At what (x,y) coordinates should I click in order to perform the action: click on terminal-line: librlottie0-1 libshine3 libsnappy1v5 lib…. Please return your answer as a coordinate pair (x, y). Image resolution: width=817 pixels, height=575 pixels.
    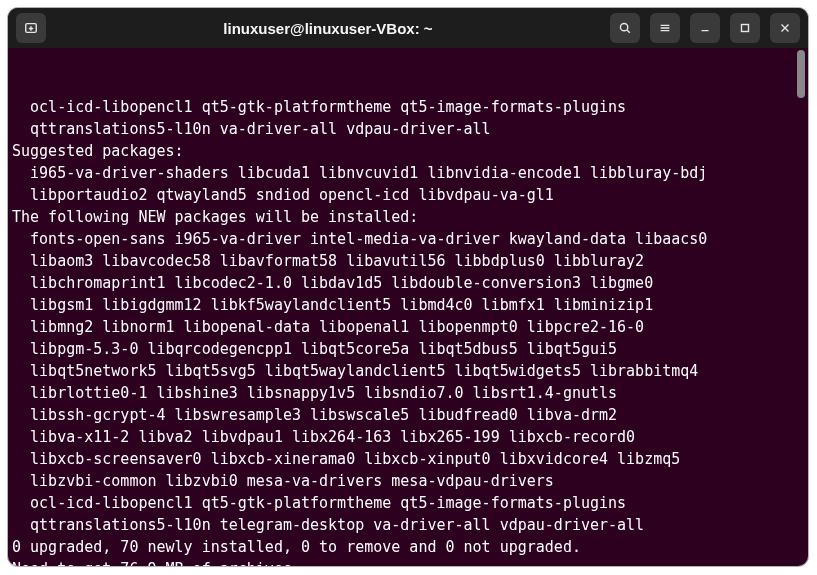
    Looking at the image, I should click on (410, 393).